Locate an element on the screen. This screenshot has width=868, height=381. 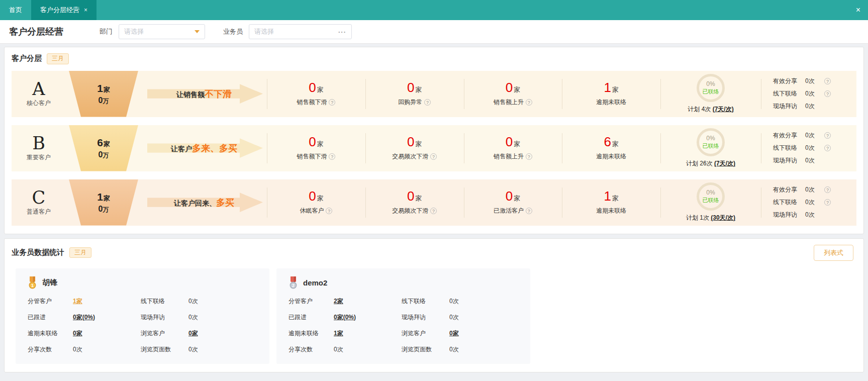
salesman-filter-label: 业务员 is located at coordinates (233, 32).